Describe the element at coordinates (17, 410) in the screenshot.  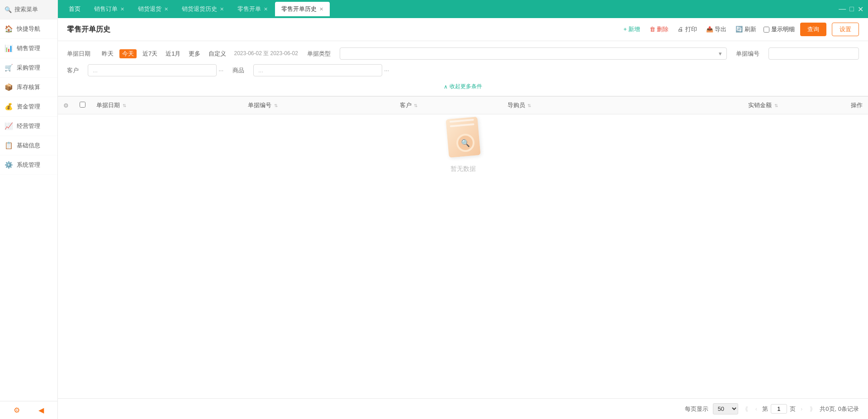
I see `settings-bottom-icon: ⚙` at that location.